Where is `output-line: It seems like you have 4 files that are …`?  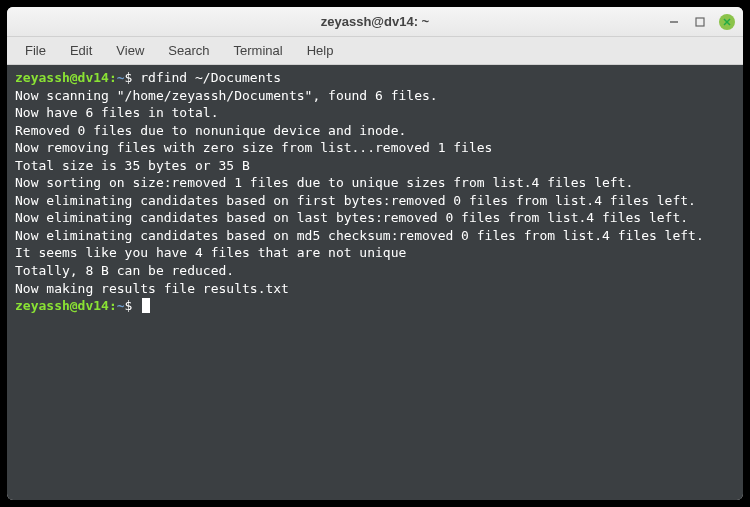 output-line: It seems like you have 4 files that are … is located at coordinates (210, 252).